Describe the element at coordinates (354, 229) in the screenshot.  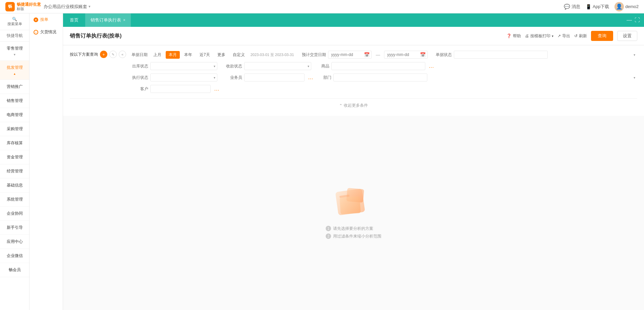
I see `empty-tip-1: 1 请先选择要分析的方案` at that location.